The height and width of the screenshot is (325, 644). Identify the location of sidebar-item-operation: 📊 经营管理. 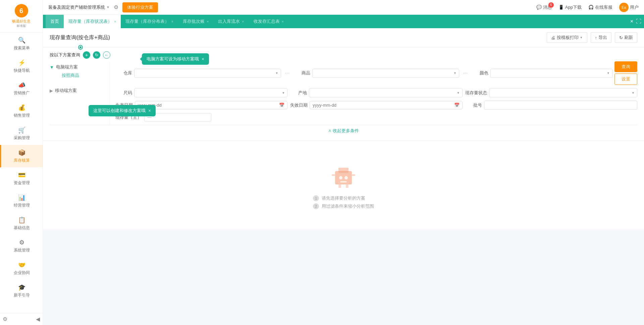
(21, 201).